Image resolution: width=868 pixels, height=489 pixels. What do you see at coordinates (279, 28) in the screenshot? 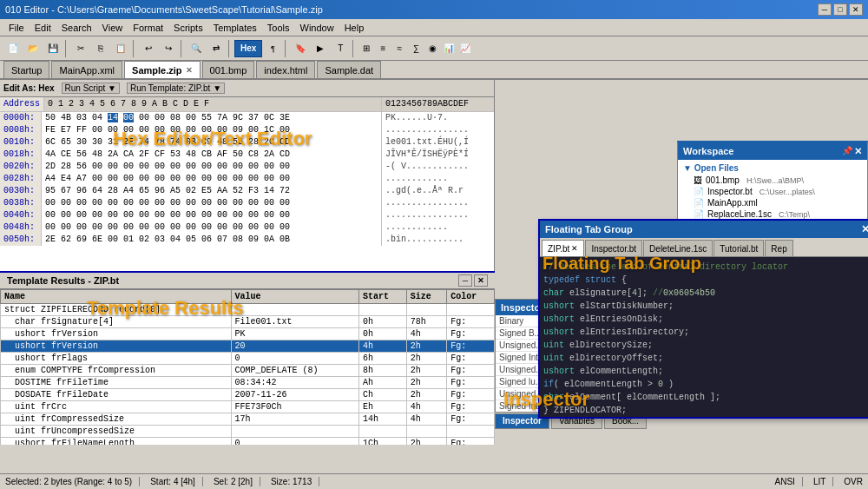
I see `menu-item-tools: Tools` at bounding box center [279, 28].